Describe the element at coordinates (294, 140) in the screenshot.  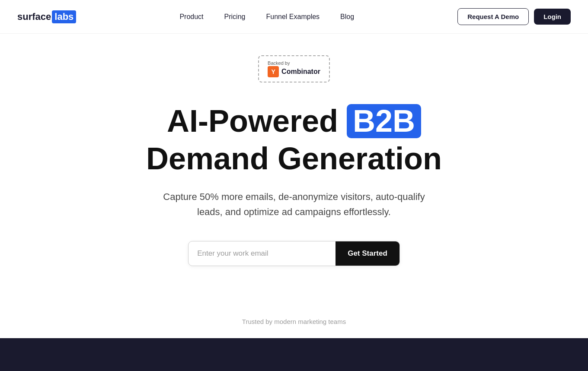
I see `hero-headline: AI-Powered B2B Demand Generation` at that location.